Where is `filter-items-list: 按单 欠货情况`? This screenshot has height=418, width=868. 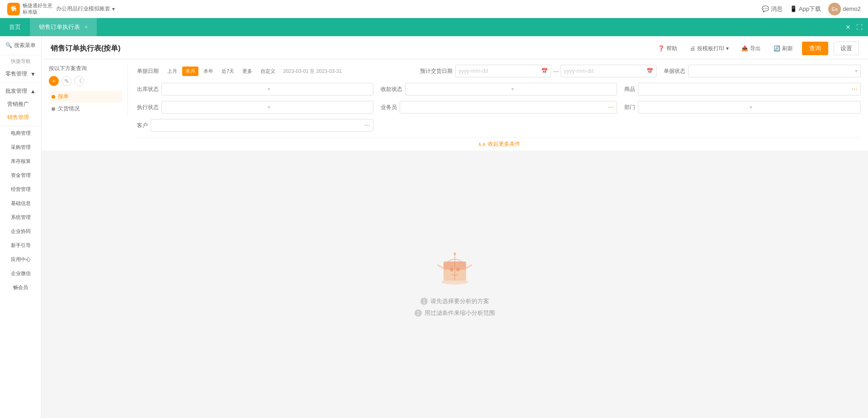 filter-items-list: 按单 欠货情况 is located at coordinates (85, 103).